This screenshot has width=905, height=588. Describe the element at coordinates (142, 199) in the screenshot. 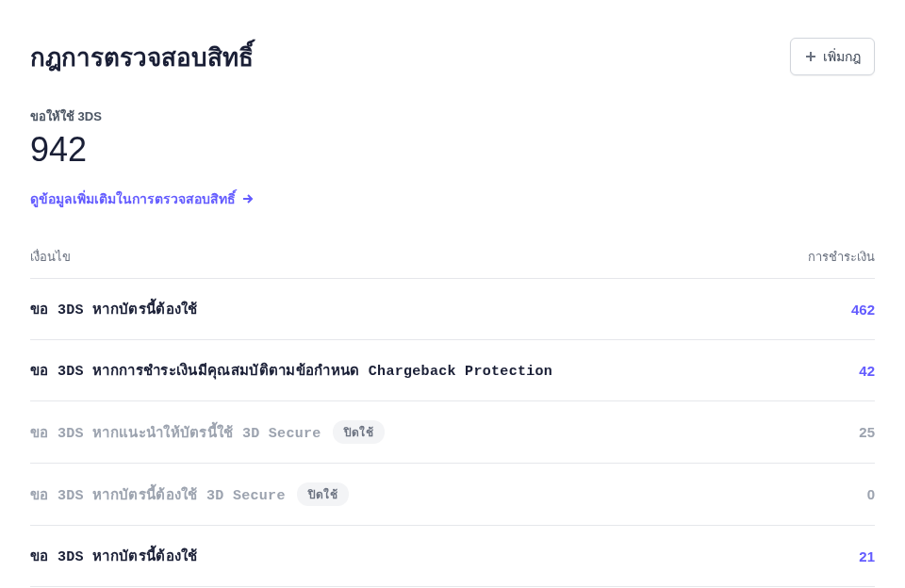

I see `more-info-link: ดูข้อมูลเพิ่มเติมในการตรวจสอบสิทธิ์` at that location.